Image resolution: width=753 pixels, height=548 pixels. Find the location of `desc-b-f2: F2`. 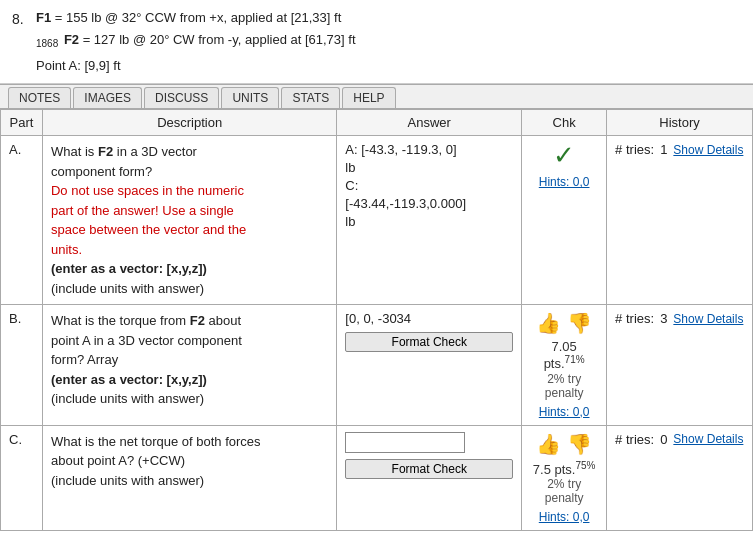

desc-b-f2: F2 is located at coordinates (198, 320).